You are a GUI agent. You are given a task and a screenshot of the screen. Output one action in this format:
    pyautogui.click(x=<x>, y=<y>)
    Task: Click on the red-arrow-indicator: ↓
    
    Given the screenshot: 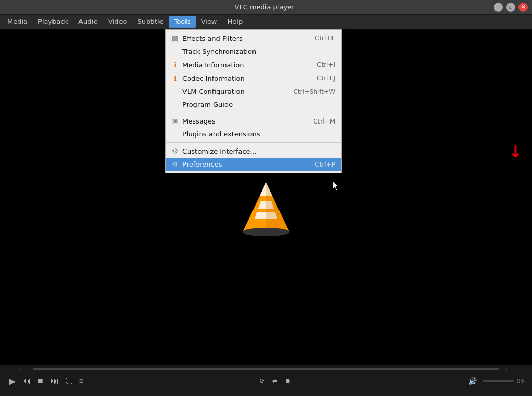 What is the action you would take?
    pyautogui.click(x=515, y=152)
    